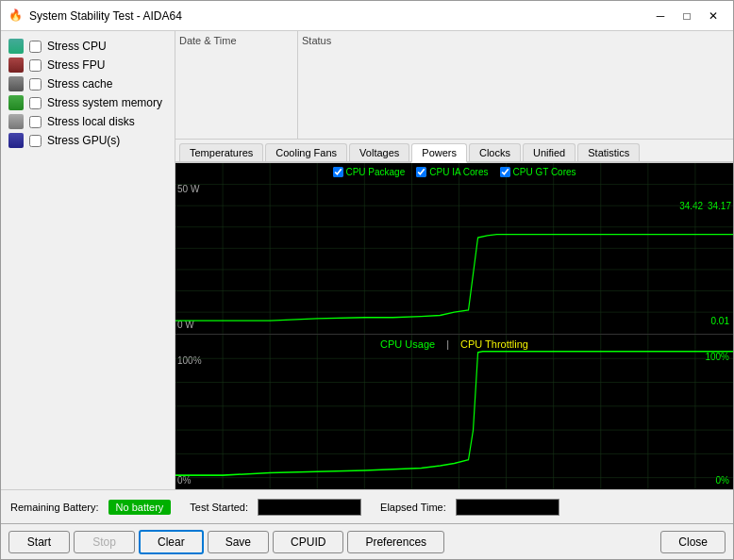  Describe the element at coordinates (687, 16) in the screenshot. I see `window-controls: ─ □ ✕` at that location.